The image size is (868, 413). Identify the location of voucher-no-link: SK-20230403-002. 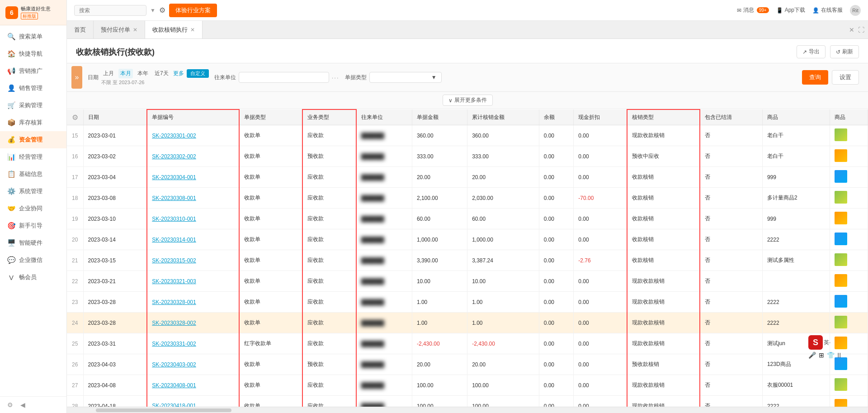
(174, 365).